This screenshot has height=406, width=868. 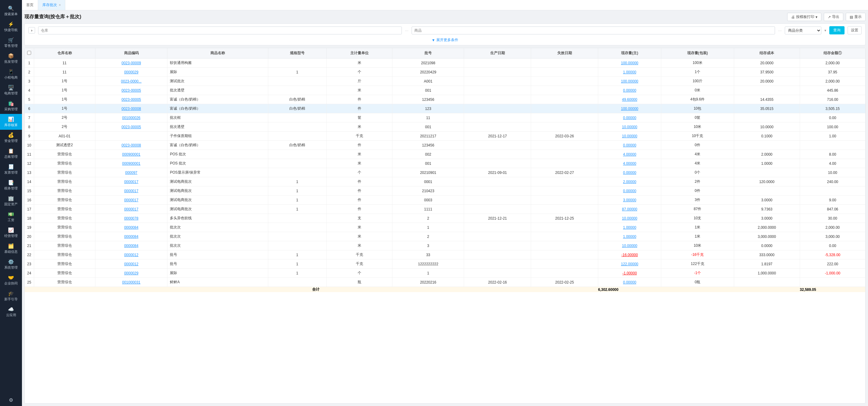 I want to click on filter-row-1: › ··· ··· 商品分类 ▾ 查询 设置, so click(x=445, y=30).